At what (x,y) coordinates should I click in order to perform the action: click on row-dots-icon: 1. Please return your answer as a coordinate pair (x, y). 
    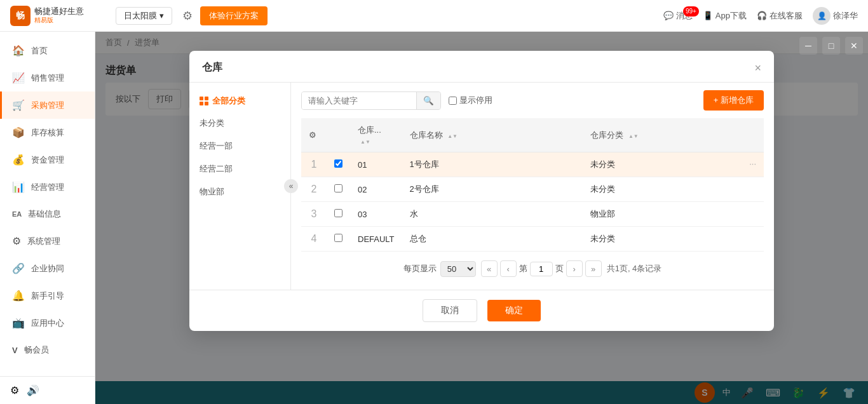
    Looking at the image, I should click on (314, 164).